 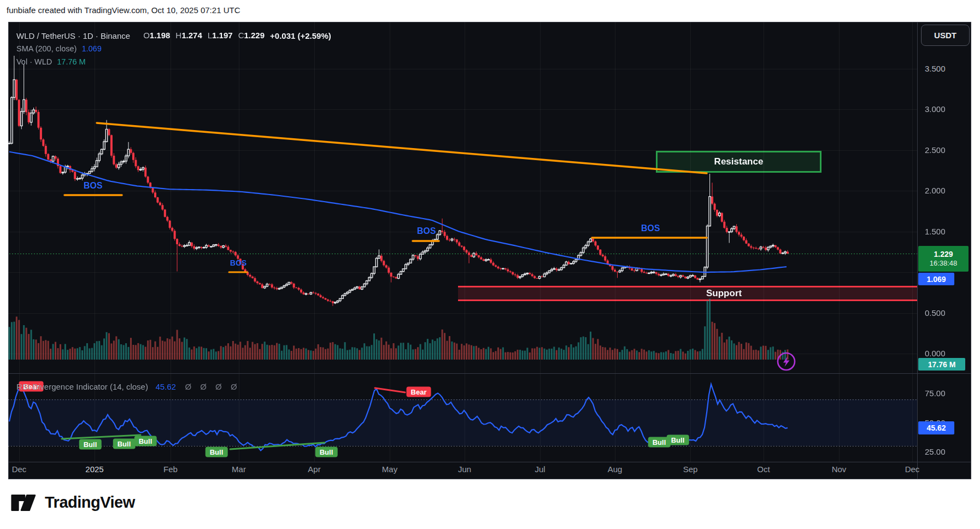 I want to click on time-axis-label: Jun, so click(x=465, y=469).